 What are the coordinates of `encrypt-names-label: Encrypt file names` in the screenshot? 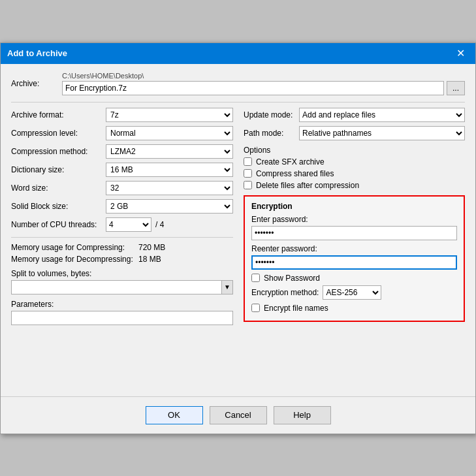 It's located at (296, 308).